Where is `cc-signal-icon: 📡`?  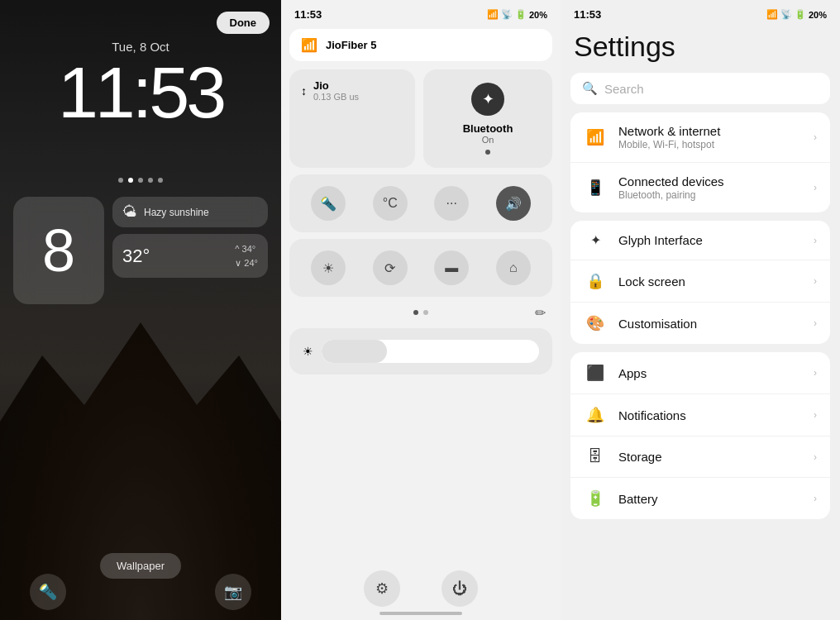 cc-signal-icon: 📡 is located at coordinates (507, 15).